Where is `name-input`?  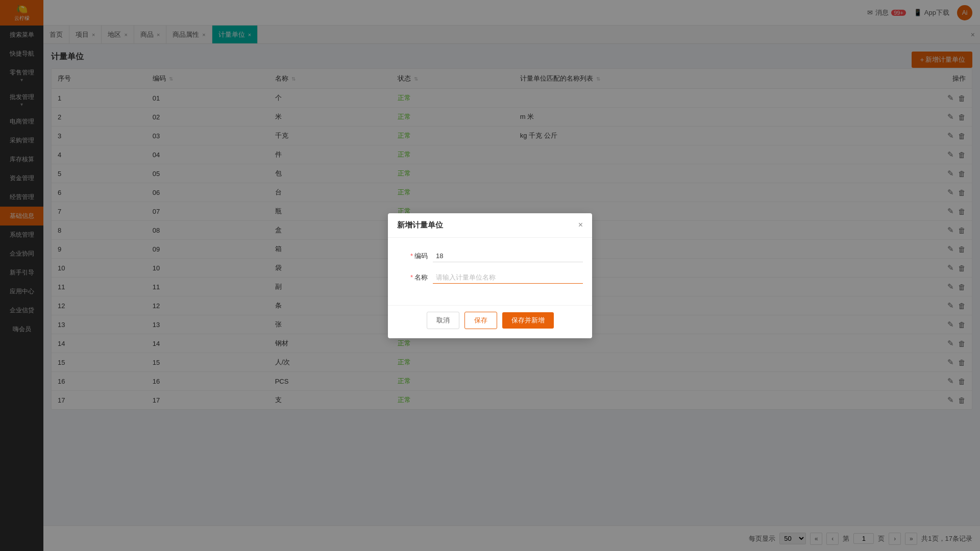
name-input is located at coordinates (508, 278).